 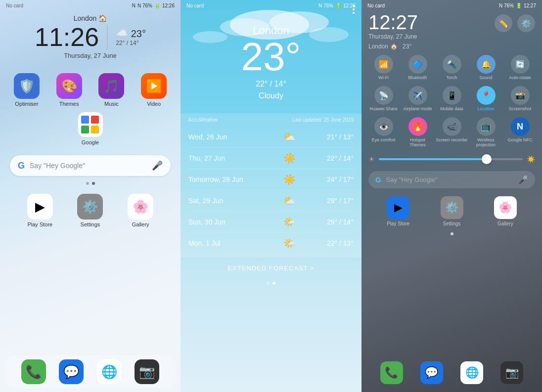 I want to click on app-google: Google, so click(x=90, y=129).